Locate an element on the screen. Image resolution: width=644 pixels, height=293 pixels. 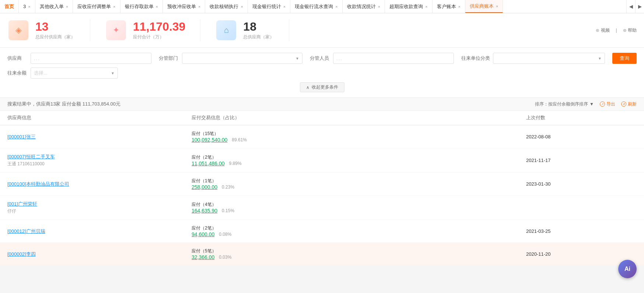
supplier-name-4: [001]广州荣轩 is located at coordinates (99, 204).